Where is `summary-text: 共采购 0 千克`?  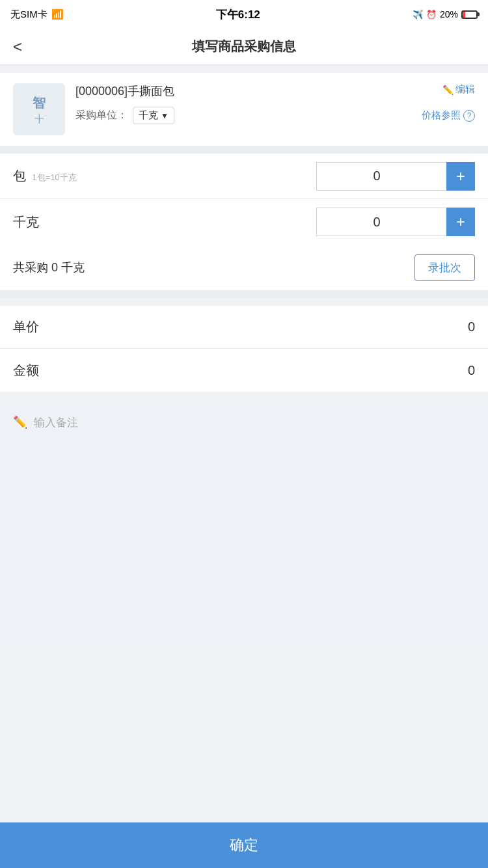
summary-text: 共采购 0 千克 is located at coordinates (49, 267).